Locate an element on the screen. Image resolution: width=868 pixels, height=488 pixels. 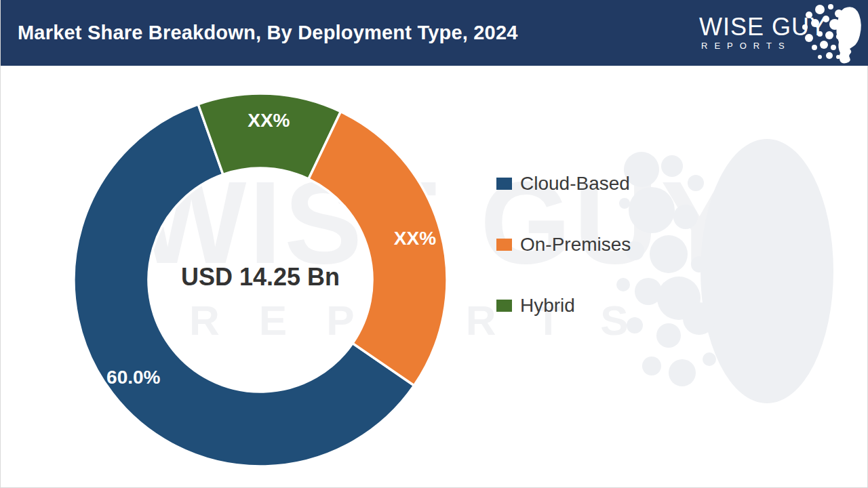
legend-label-hybrid: Hybrid is located at coordinates (548, 306).